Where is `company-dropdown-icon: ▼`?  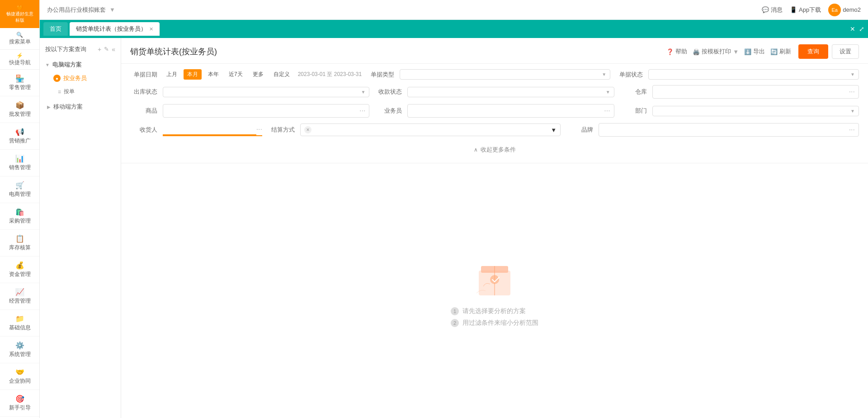
company-dropdown-icon: ▼ is located at coordinates (112, 10).